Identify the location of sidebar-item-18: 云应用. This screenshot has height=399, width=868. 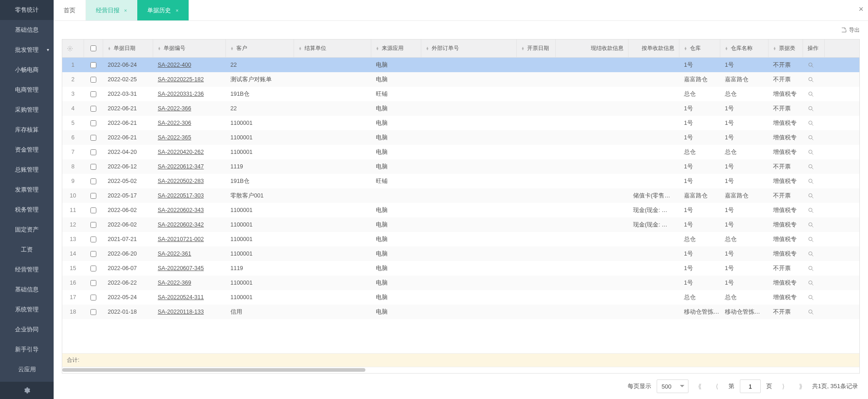
(27, 369).